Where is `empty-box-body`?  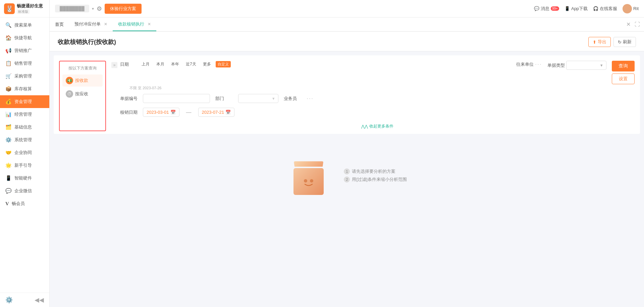 empty-box-body is located at coordinates (309, 182).